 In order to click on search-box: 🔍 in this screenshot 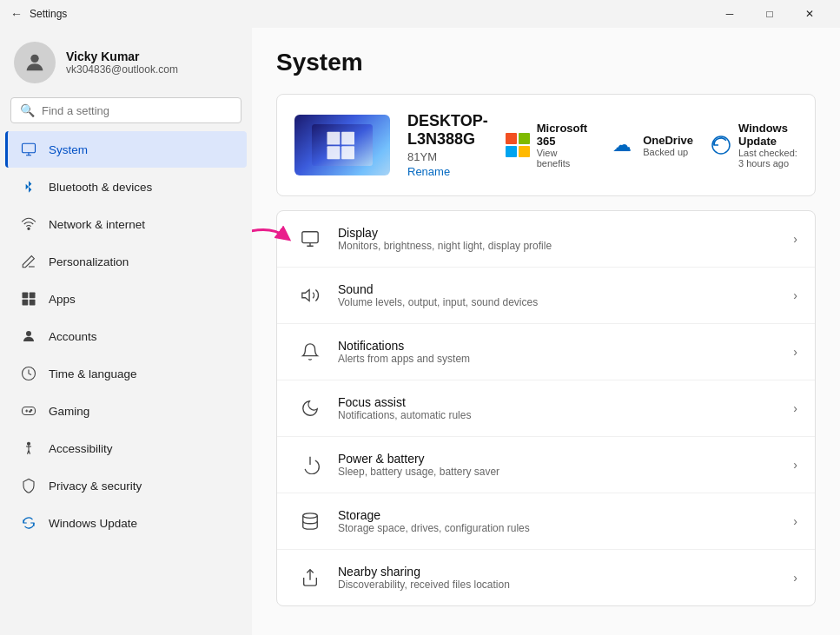, I will do `click(126, 110)`.